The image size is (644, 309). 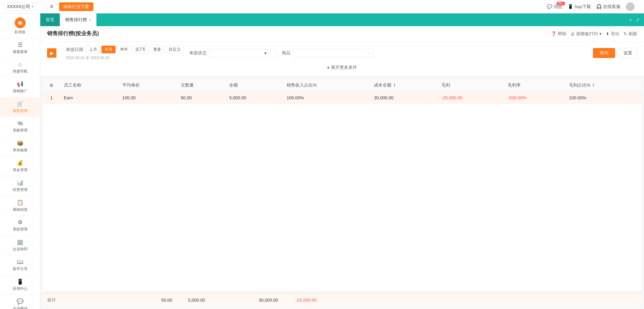 I want to click on inventory-icon: 📦, so click(x=20, y=143).